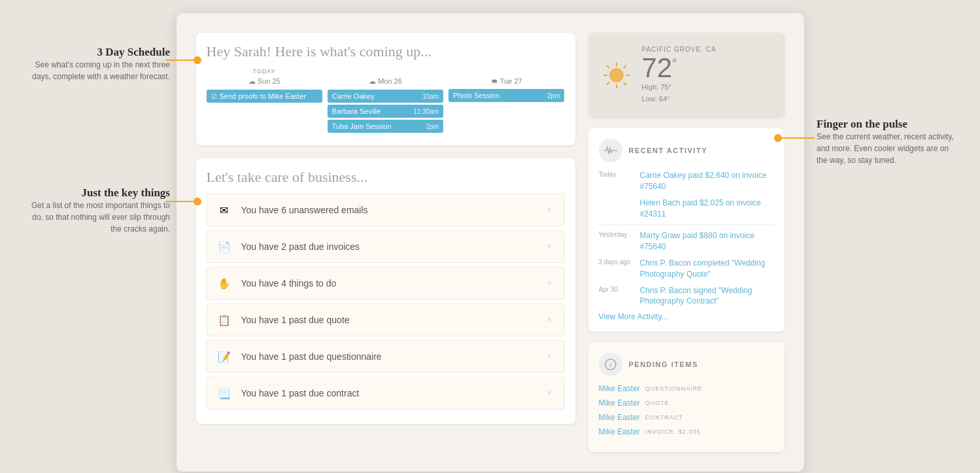 The height and width of the screenshot is (473, 980). I want to click on todo-quote-text: You have 1 past due quote, so click(388, 320).